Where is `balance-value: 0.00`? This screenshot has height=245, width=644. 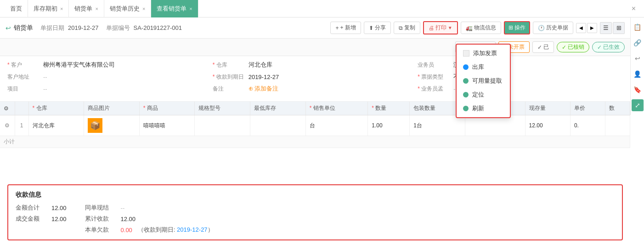
balance-value: 0.00 is located at coordinates (127, 230).